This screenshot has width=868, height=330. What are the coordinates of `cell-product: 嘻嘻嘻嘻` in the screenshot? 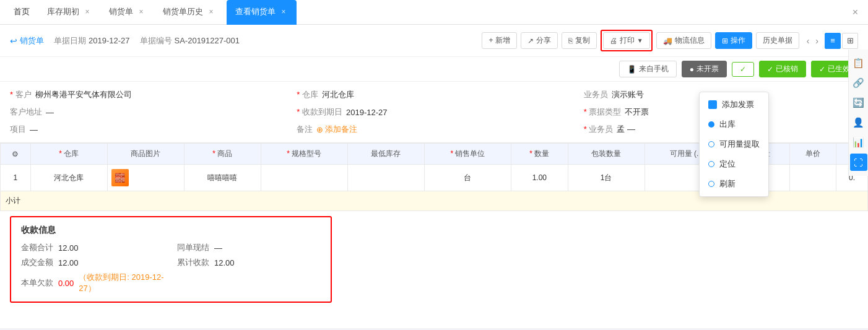 It's located at (222, 178).